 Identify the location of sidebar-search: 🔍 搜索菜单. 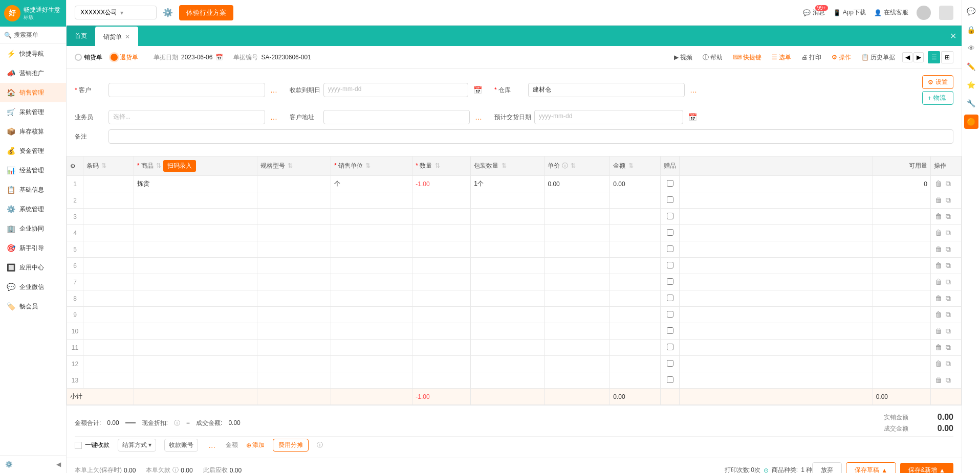
(33, 35).